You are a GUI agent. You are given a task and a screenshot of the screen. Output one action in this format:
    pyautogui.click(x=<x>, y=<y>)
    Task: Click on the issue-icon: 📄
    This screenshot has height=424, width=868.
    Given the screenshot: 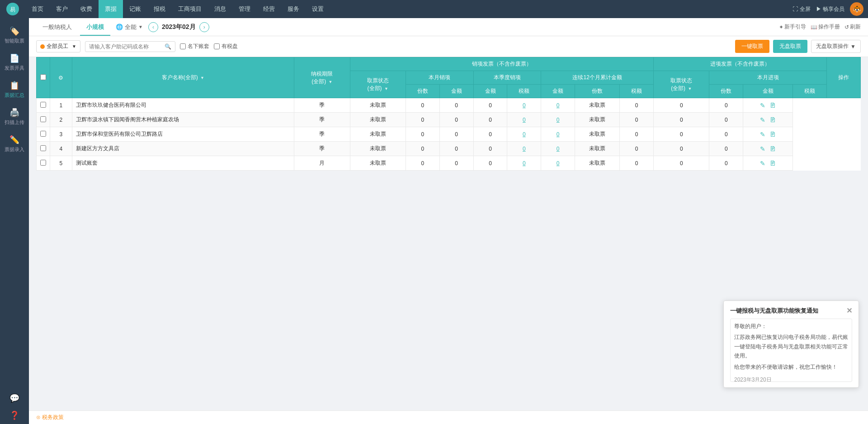 What is the action you would take?
    pyautogui.click(x=14, y=58)
    